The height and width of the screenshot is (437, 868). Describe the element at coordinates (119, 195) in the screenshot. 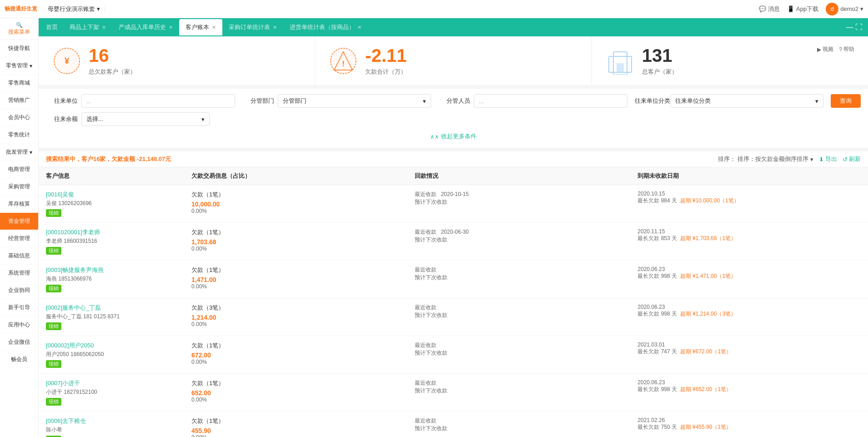

I see `customer-name-1: [0016]吴俊` at that location.